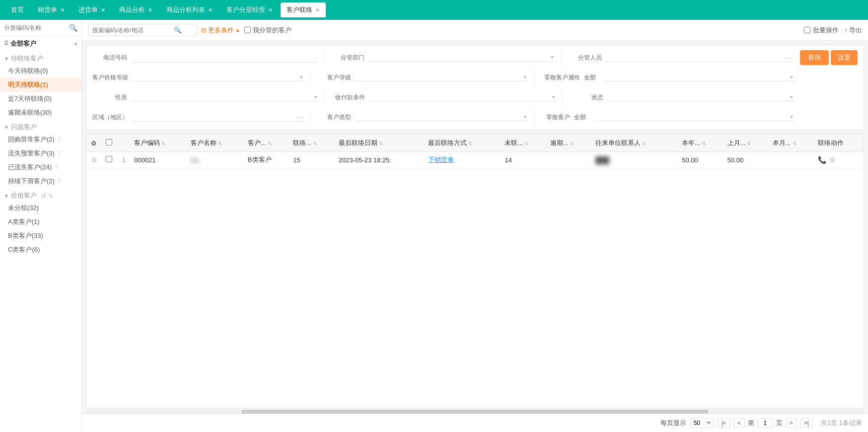  Describe the element at coordinates (724, 423) in the screenshot. I see `first-page-btn: |<` at that location.